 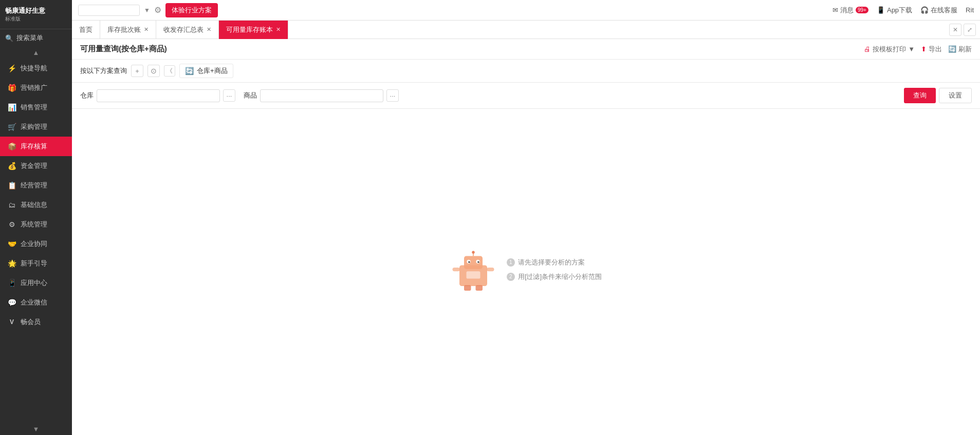 What do you see at coordinates (128, 30) in the screenshot?
I see `tab-batch-account: 库存批次账 ✕` at bounding box center [128, 30].